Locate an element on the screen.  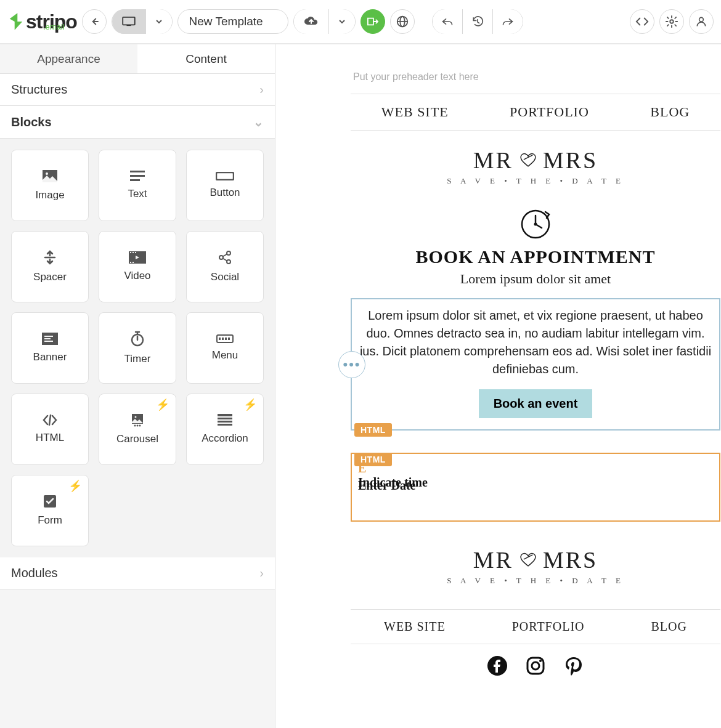
brand-header: MR MRS S A V E • T H E • D A T E is located at coordinates (536, 163).